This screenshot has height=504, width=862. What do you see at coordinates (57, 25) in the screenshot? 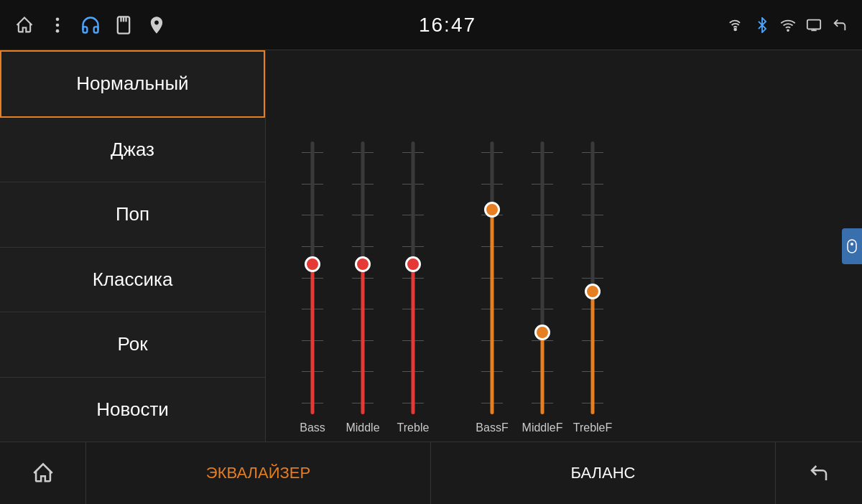
I see `menu-dots-icon` at bounding box center [57, 25].